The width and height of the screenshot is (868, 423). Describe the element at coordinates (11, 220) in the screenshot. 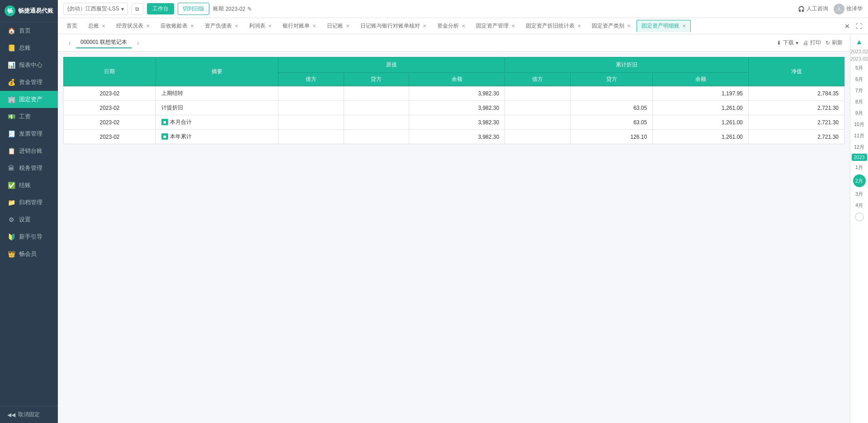

I see `settings-icon: ⚙` at that location.